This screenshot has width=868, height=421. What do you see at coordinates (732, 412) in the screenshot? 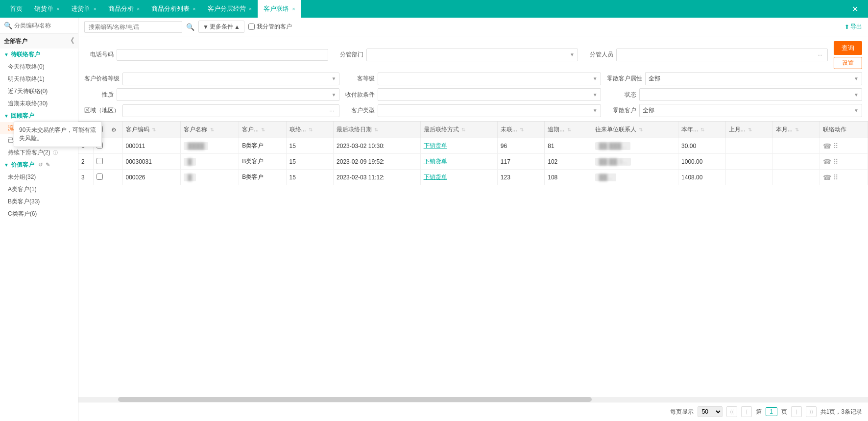
I see `first-page-button: ⟨⟨` at bounding box center [732, 412].